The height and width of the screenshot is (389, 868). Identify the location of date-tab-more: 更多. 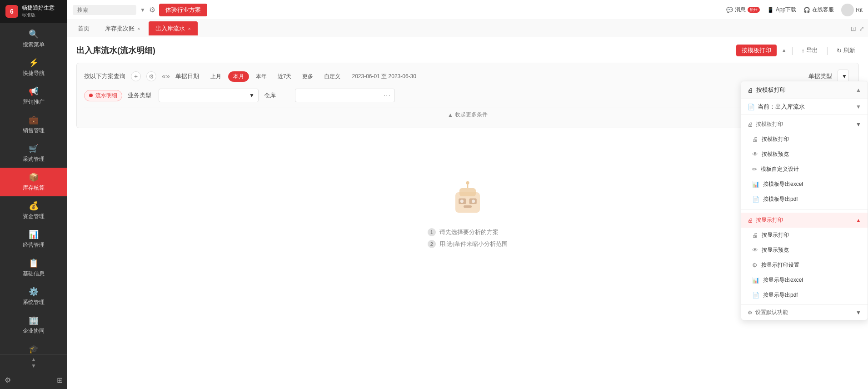
(308, 76).